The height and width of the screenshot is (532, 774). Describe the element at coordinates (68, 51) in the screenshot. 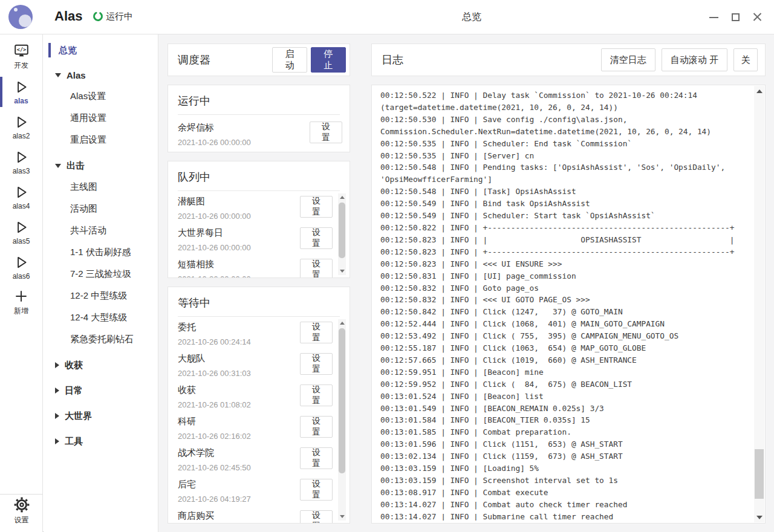

I see `menu-item-label: 总览` at that location.